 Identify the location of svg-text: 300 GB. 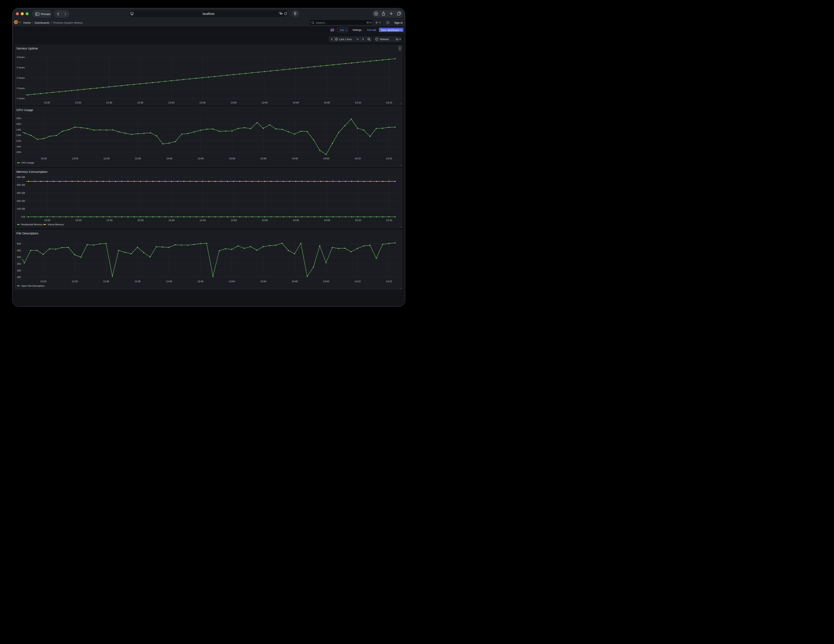
(21, 193).